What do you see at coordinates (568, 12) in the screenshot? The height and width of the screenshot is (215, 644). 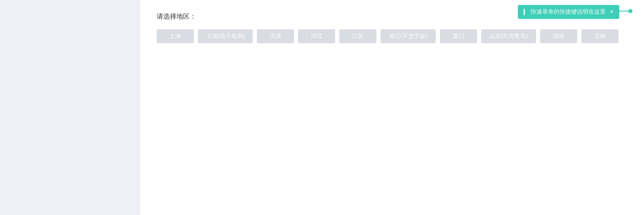 I see `tooltip-text: 快速录单的快捷键说明在这里` at bounding box center [568, 12].